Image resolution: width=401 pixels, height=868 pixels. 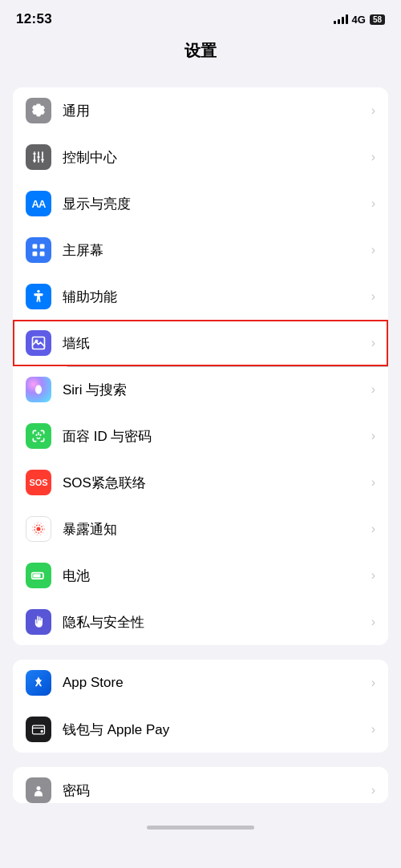 I want to click on settings-item-baolu: 暴露通知 ›, so click(x=200, y=529).